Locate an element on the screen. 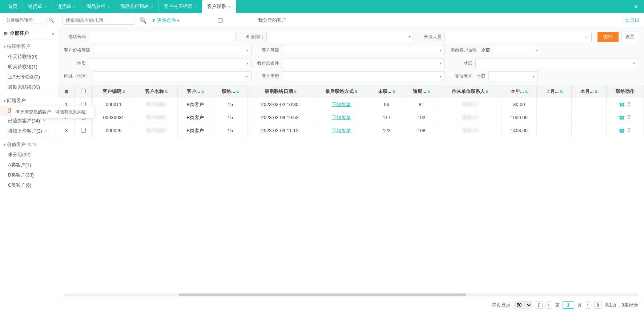  sidebar-item-tomorrow: 明天待联络(1) is located at coordinates (29, 67).